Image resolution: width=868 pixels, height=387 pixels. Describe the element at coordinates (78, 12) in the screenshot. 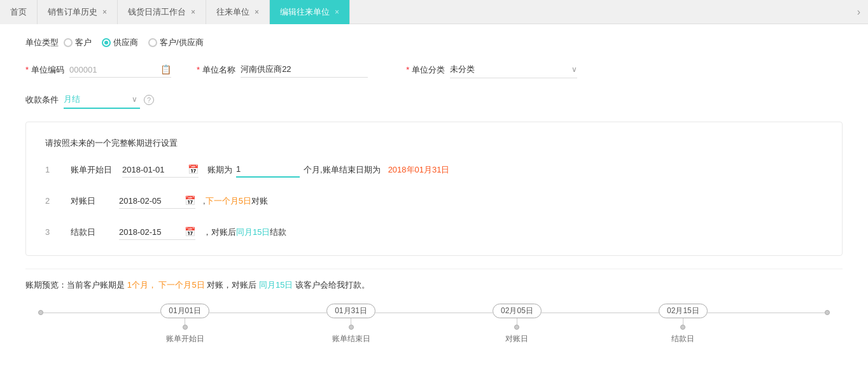

I see `tab-sales-order: 销售订单历史 ×` at that location.